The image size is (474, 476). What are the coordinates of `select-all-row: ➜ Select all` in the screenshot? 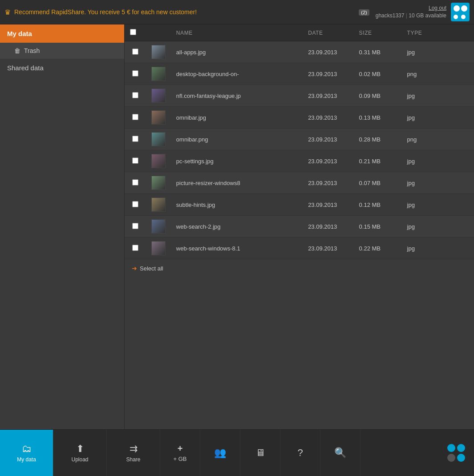 It's located at (299, 268).